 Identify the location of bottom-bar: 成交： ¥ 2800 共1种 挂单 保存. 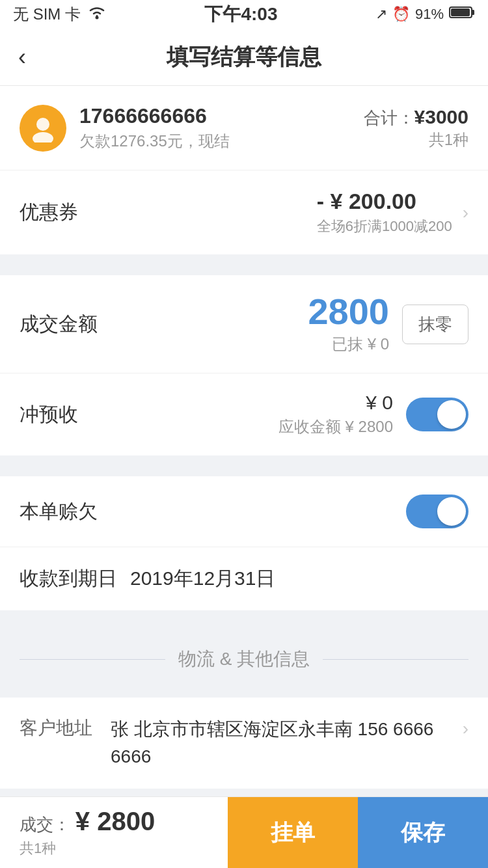
(244, 832).